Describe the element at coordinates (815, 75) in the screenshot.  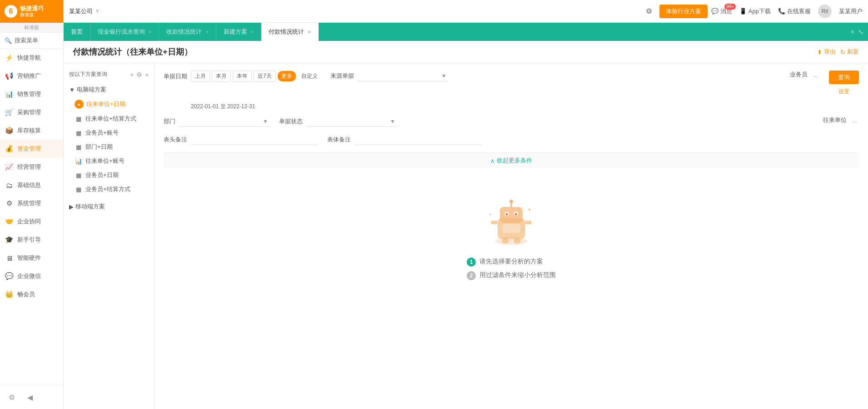
I see `staff-more-button: ...` at that location.